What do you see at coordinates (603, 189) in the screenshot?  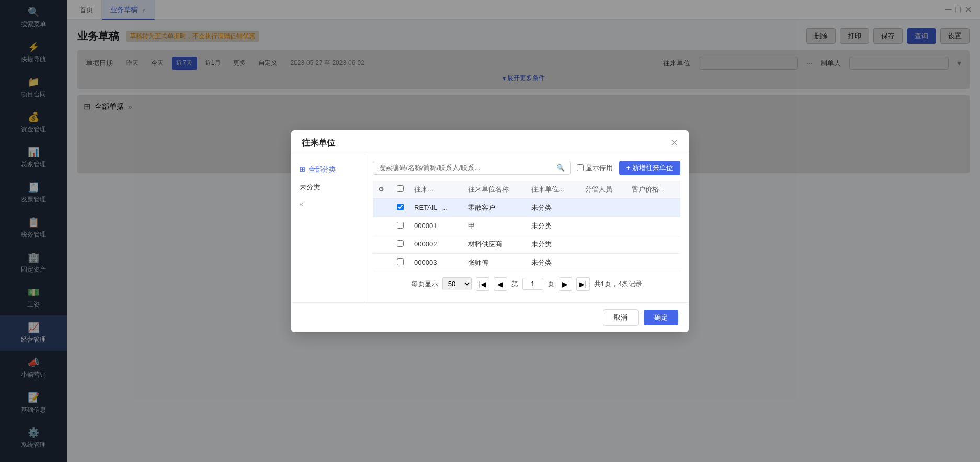 I see `th-manager: 分管人员` at bounding box center [603, 189].